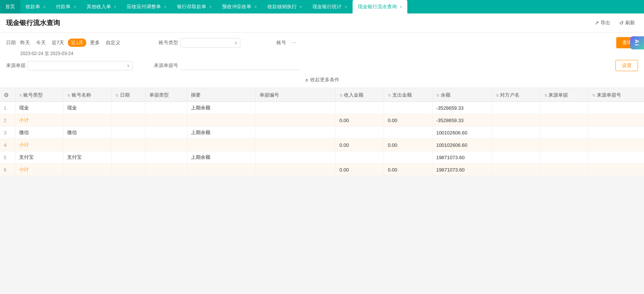  I want to click on nav-other-income: 其他收入单 ×, so click(101, 7).